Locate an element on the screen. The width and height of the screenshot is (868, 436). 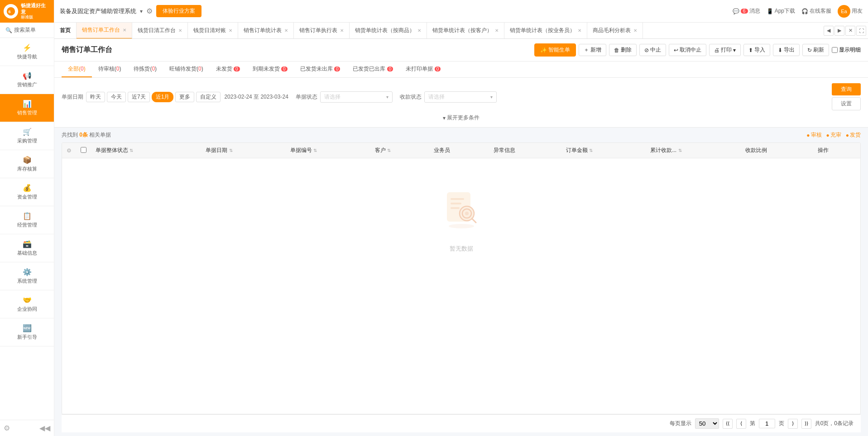
filter-tab-all: 全部(0) is located at coordinates (77, 70).